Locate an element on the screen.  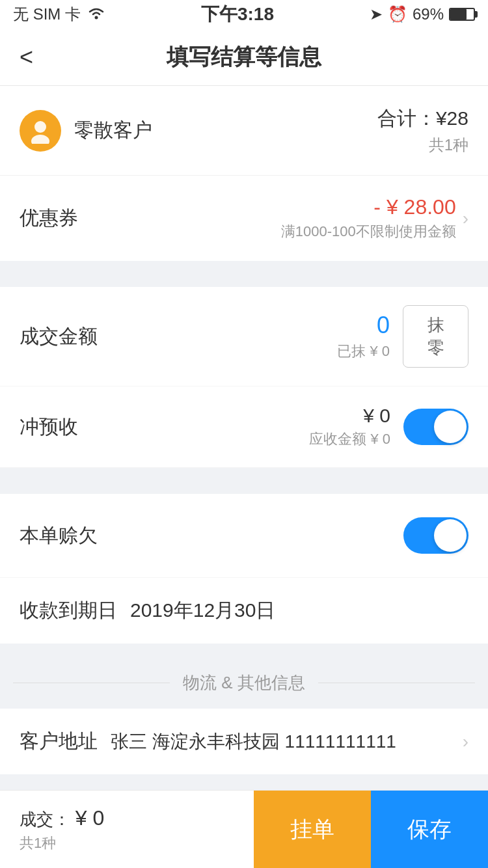
wifi-icon is located at coordinates (96, 14).